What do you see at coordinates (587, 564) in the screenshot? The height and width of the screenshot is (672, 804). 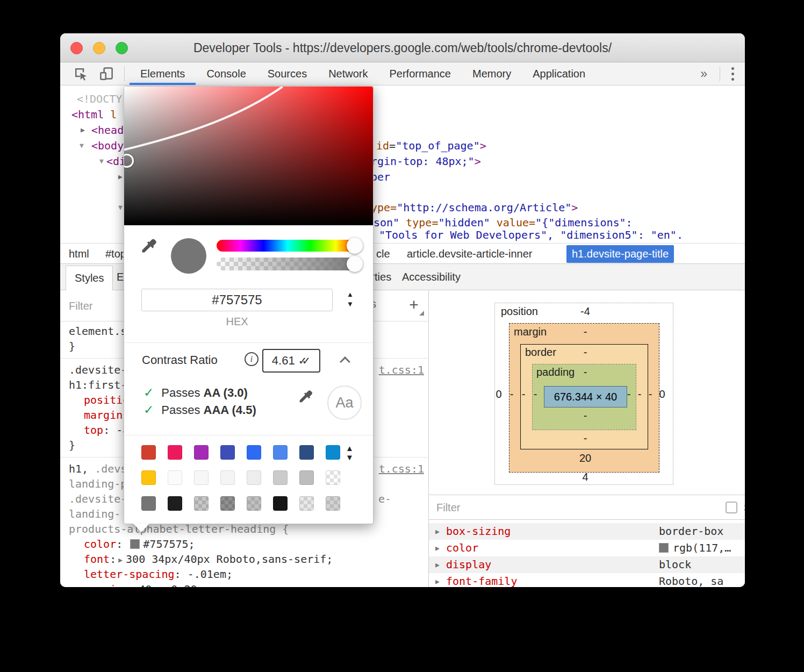 I see `computed-row: ▶displayblock` at bounding box center [587, 564].